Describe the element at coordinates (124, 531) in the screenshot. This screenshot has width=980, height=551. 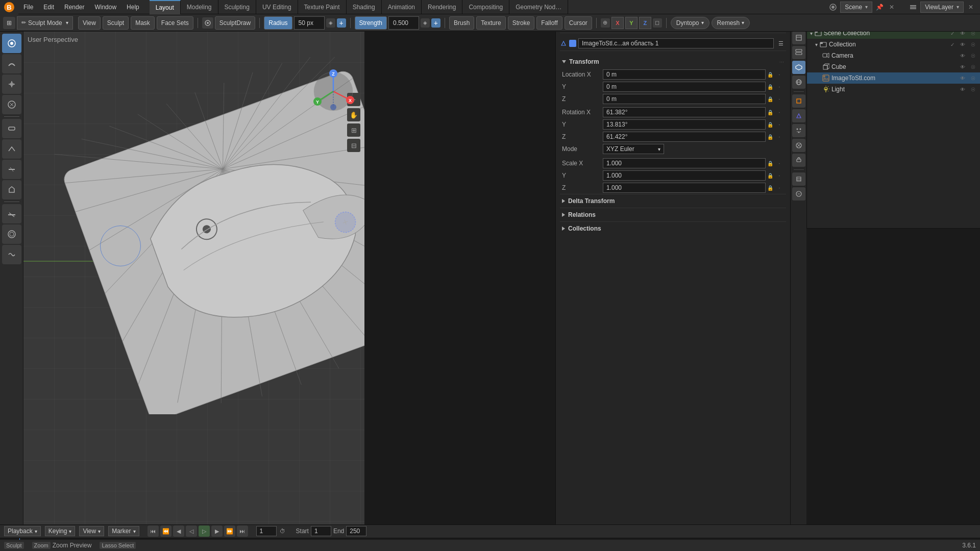
I see `marker-dropdown: Marker ▾` at that location.